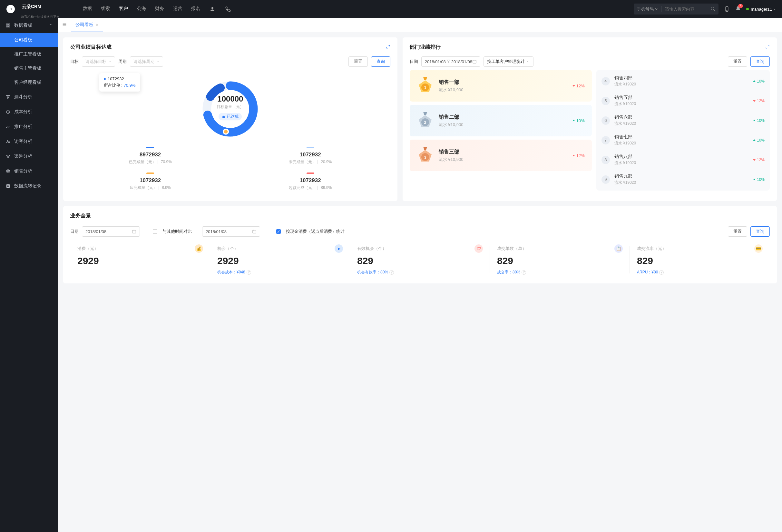 This screenshot has width=782, height=532. What do you see at coordinates (29, 171) in the screenshot?
I see `sidebar-item-sales: 销售分析` at bounding box center [29, 171].